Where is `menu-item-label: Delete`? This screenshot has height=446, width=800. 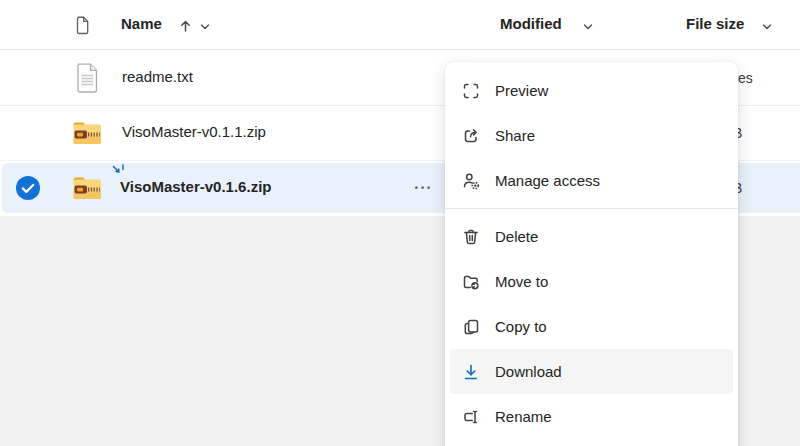 menu-item-label: Delete is located at coordinates (516, 236).